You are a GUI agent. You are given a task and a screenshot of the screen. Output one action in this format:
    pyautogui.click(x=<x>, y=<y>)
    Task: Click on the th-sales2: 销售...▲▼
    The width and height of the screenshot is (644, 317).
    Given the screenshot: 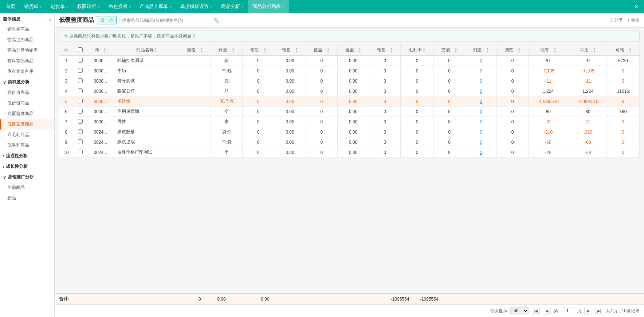 What is the action you would take?
    pyautogui.click(x=385, y=50)
    